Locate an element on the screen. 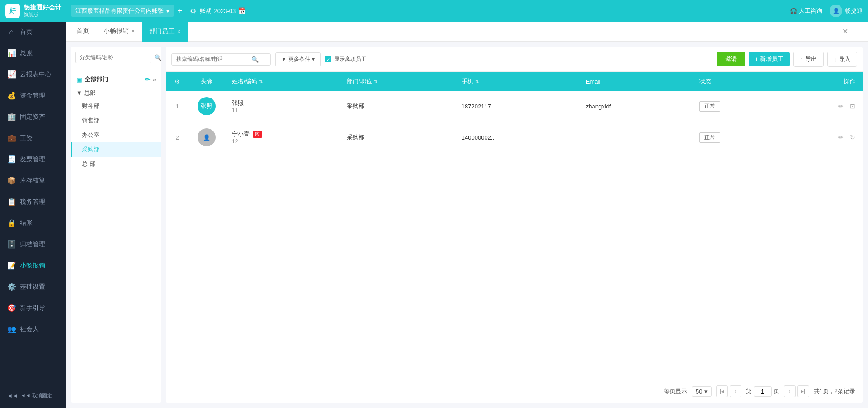 Image resolution: width=868 pixels, height=408 pixels. filter-chevron-icon: ▾ is located at coordinates (313, 59).